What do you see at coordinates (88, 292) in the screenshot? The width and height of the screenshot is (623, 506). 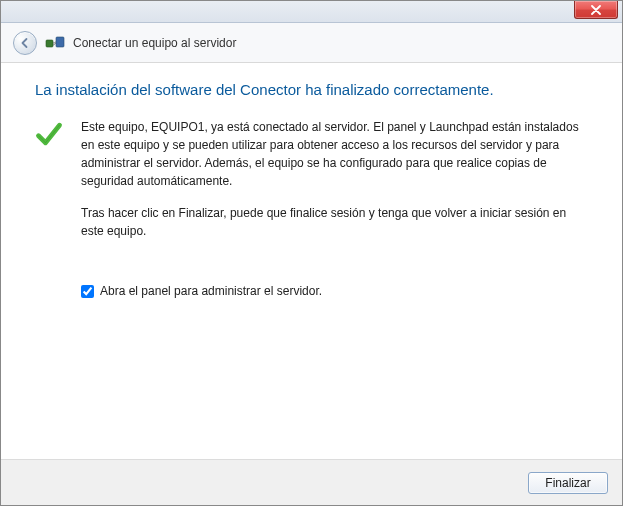 I see `open-panel-checkbox` at bounding box center [88, 292].